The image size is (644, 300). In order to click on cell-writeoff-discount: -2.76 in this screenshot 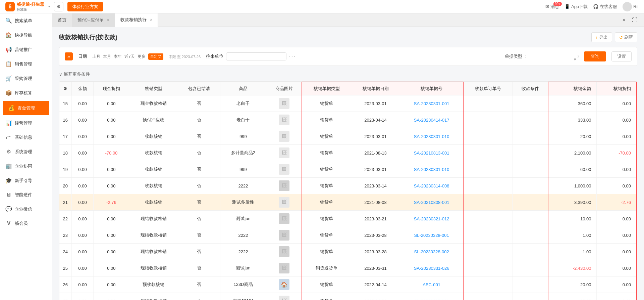, I will do `click(616, 202)`.